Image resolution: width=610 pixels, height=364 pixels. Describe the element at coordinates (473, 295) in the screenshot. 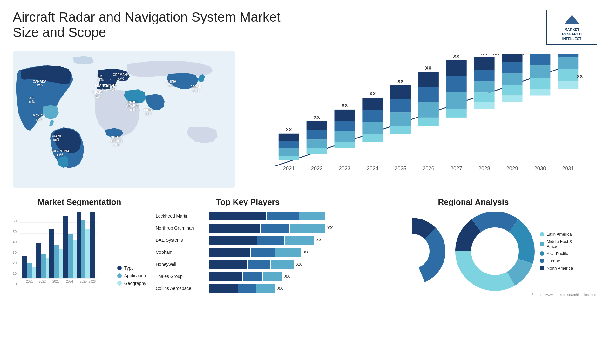

I see `source-text: Source : www.marketresearchintellect.com` at that location.